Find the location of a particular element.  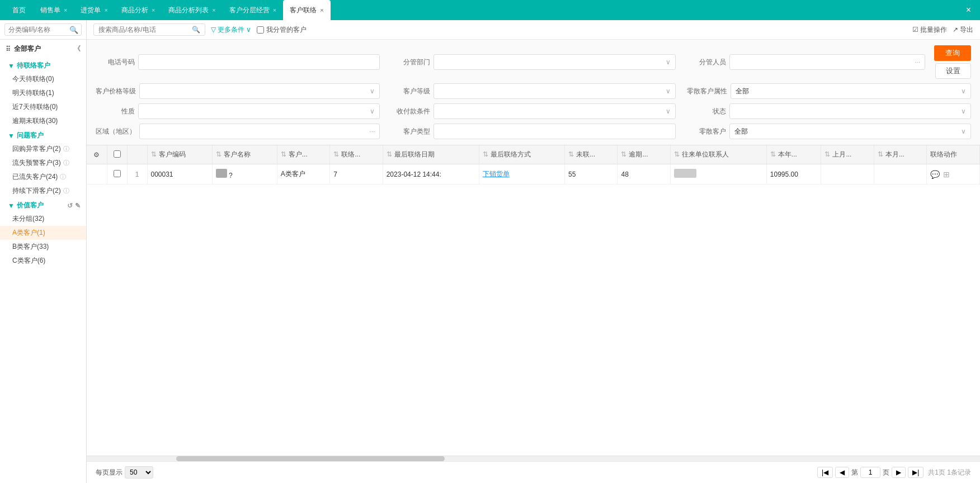

tab-customer-contact-close: × is located at coordinates (322, 10).